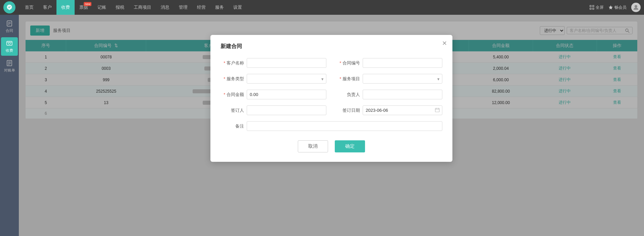 The image size is (644, 236). Describe the element at coordinates (274, 95) in the screenshot. I see `form-row-amount: 合同金额` at that location.